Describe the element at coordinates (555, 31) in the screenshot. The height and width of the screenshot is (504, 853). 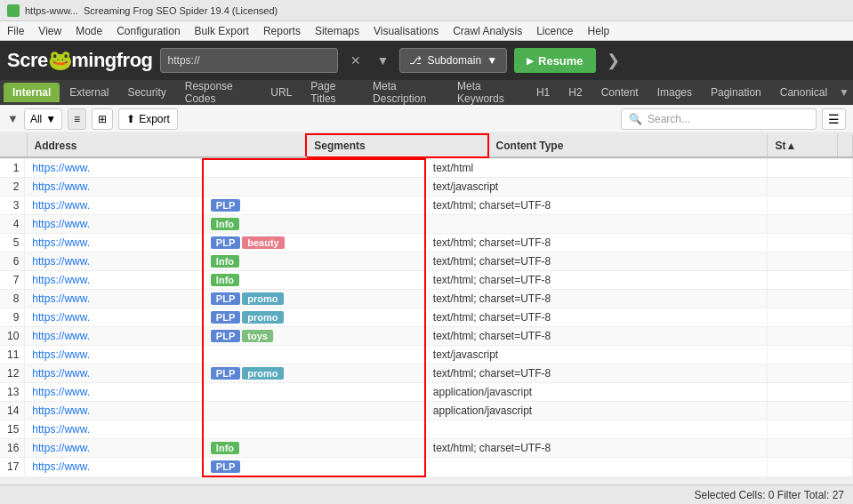
I see `menu-licence: Licence` at that location.